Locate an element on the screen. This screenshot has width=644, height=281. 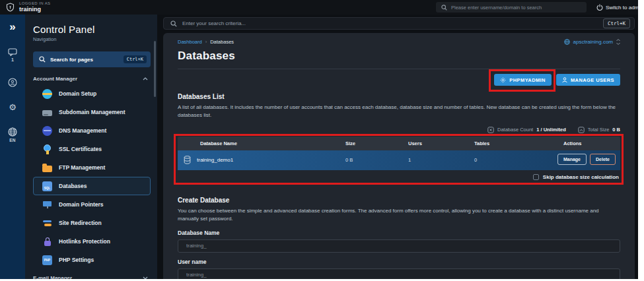
notification-count: 1 is located at coordinates (13, 59).